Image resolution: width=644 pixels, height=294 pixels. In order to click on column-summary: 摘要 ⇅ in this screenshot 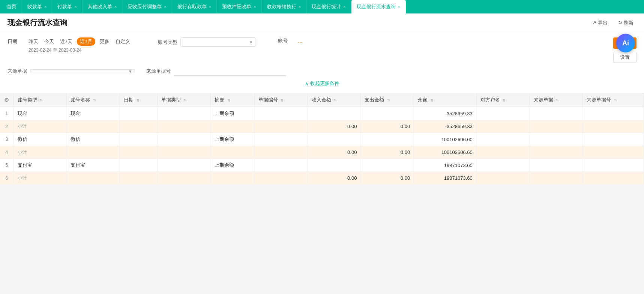, I will do `click(233, 100)`.